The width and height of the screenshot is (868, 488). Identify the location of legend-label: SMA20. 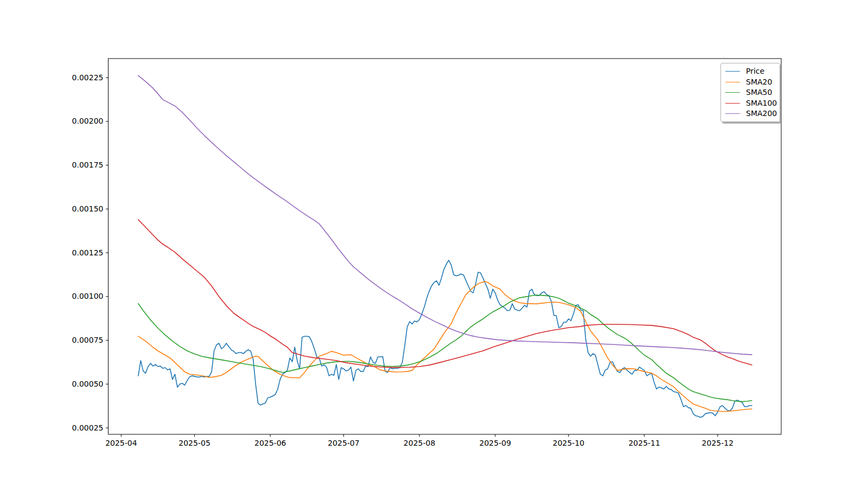
(759, 82).